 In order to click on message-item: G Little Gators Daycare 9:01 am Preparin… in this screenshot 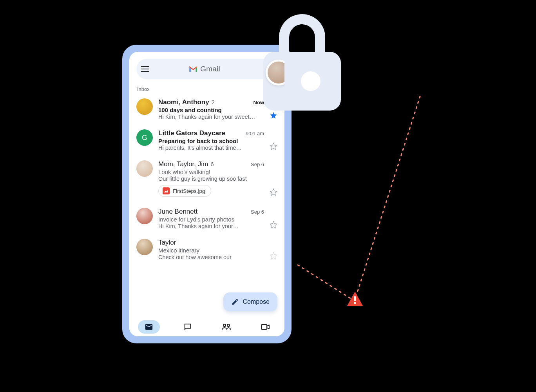, I will do `click(207, 140)`.